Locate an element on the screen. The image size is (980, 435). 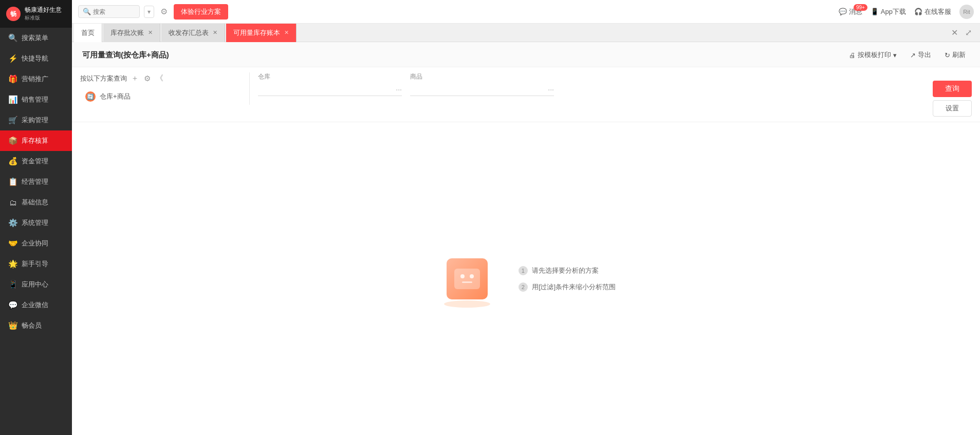
warehouse-input is located at coordinates (326, 89).